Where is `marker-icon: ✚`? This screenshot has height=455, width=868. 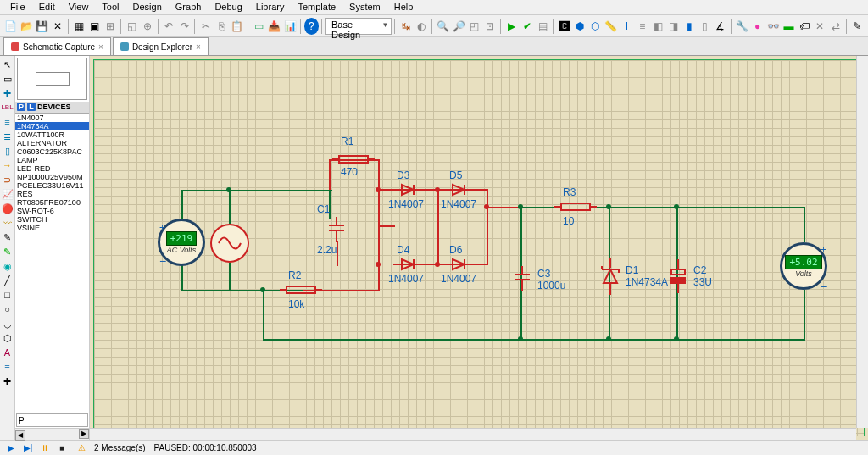
marker-icon: ✚ is located at coordinates (8, 381).